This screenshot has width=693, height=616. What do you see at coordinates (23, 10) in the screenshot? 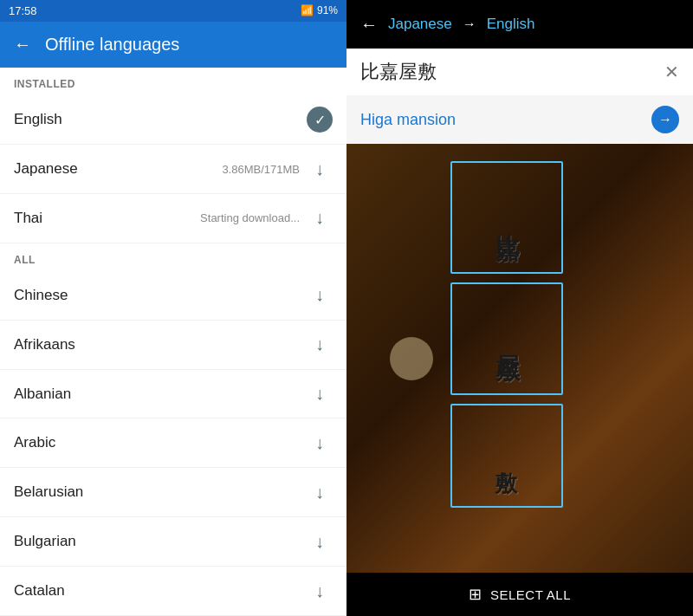
I see `time-display: 17:58` at bounding box center [23, 10].